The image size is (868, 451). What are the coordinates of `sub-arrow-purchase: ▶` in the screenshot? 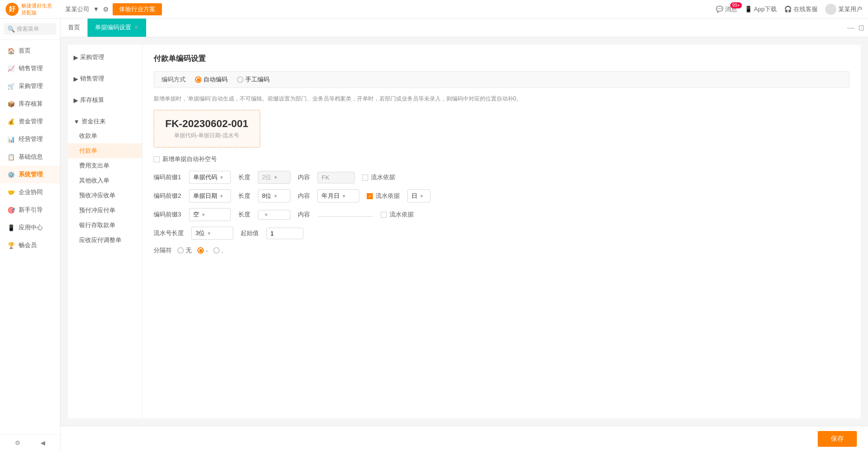 It's located at (76, 58).